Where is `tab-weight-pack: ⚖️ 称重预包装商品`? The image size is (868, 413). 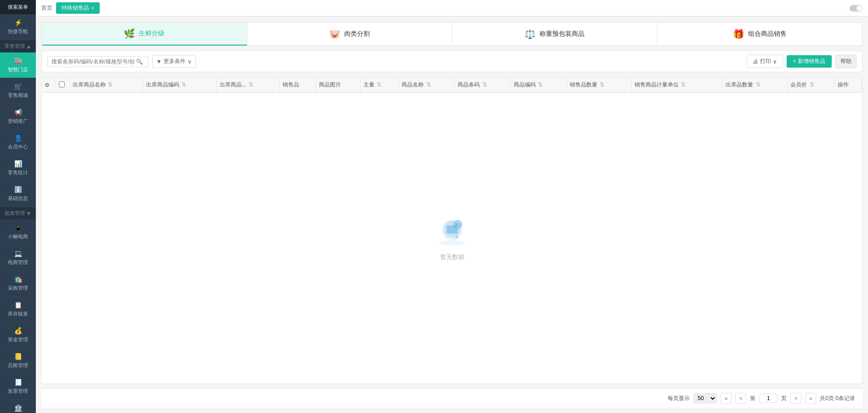
tab-weight-pack: ⚖️ 称重预包装商品 is located at coordinates (555, 34).